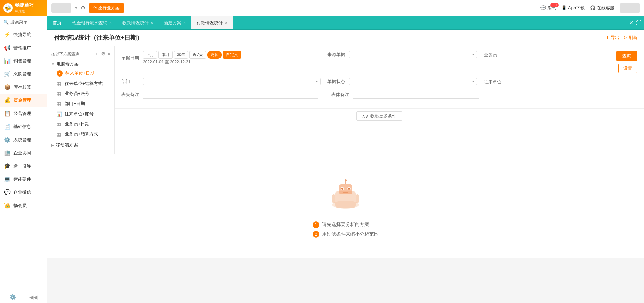  What do you see at coordinates (24, 206) in the screenshot?
I see `sidebar-item-member: 👑 畅会员` at bounding box center [24, 206].